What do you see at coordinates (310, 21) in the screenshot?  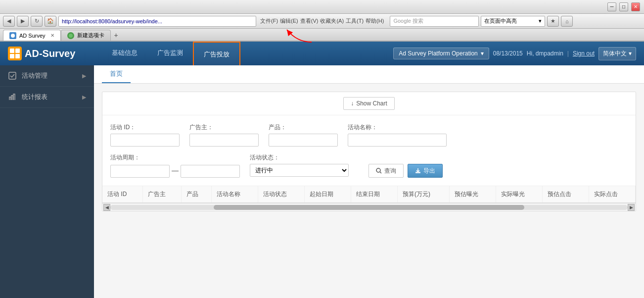 I see `menu-view: 查看(V)` at bounding box center [310, 21].